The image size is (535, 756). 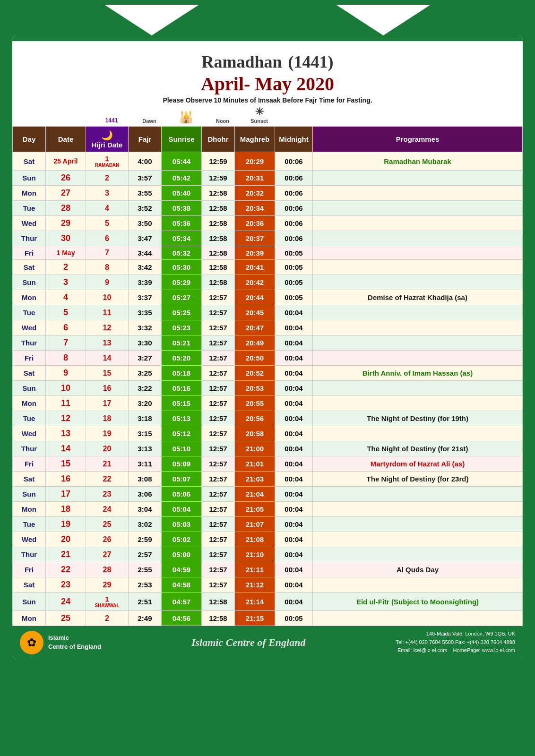 I want to click on cell-sunrise: 05:15, so click(x=181, y=404).